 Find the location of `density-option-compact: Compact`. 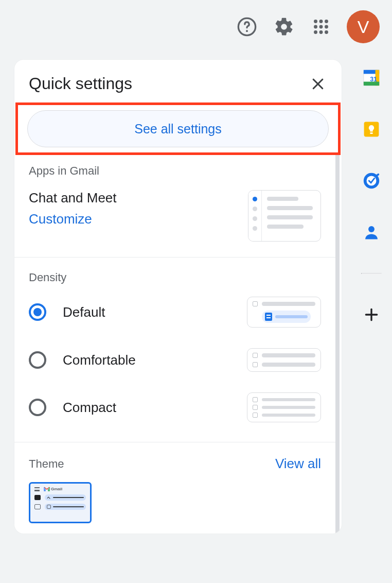

density-option-compact: Compact is located at coordinates (175, 407).